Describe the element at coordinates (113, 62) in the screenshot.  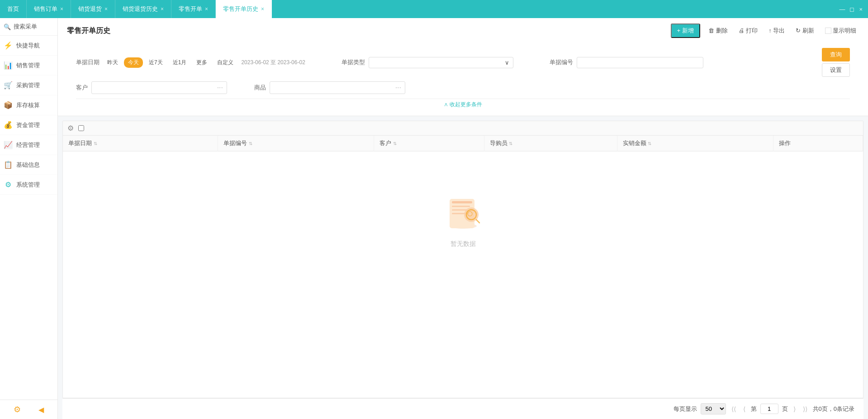
I see `date-option-btn: 昨天` at that location.